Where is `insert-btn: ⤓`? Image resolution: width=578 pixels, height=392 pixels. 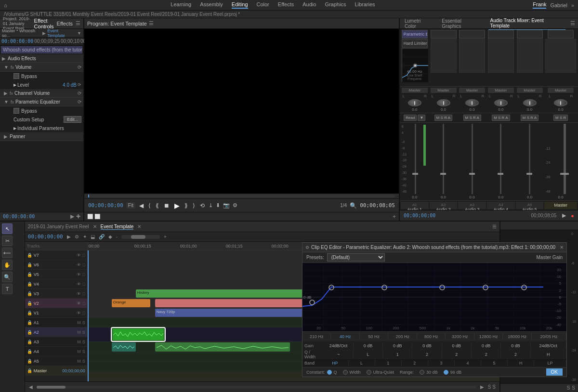
insert-btn: ⤓ is located at coordinates (211, 205).